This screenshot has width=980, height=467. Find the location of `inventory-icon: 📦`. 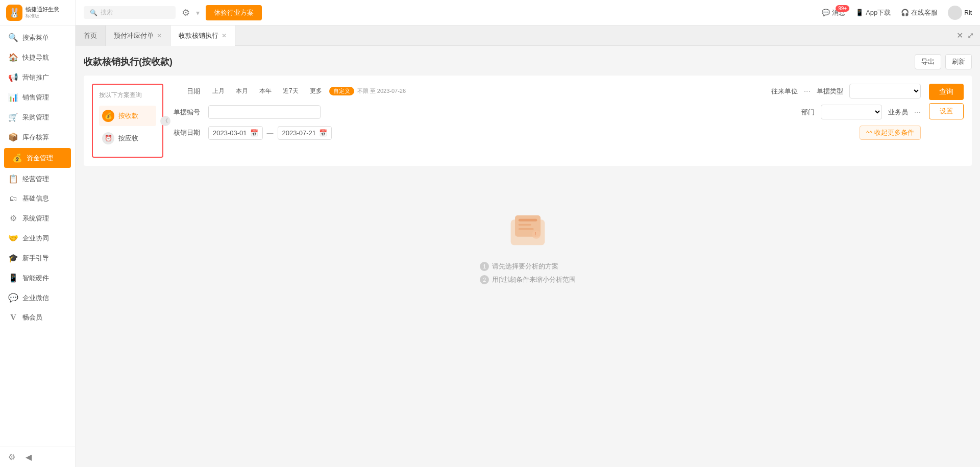

inventory-icon: 📦 is located at coordinates (13, 137).